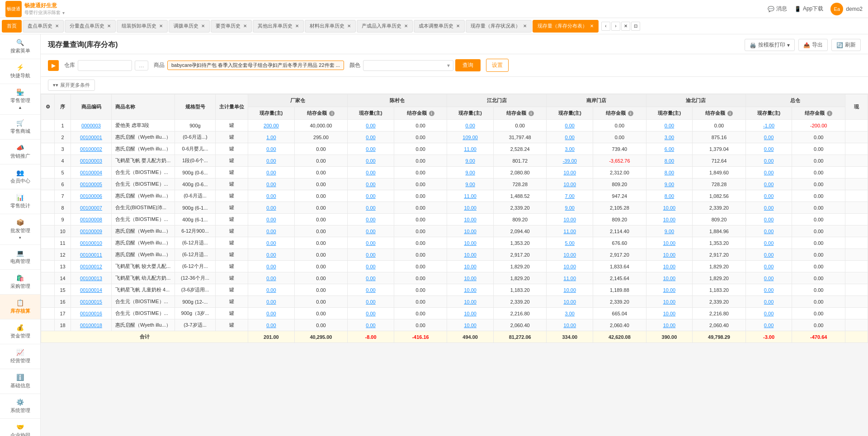  What do you see at coordinates (71, 85) in the screenshot?
I see `expand-conditions-btn: ▾▾ 展开更多条件` at bounding box center [71, 85].